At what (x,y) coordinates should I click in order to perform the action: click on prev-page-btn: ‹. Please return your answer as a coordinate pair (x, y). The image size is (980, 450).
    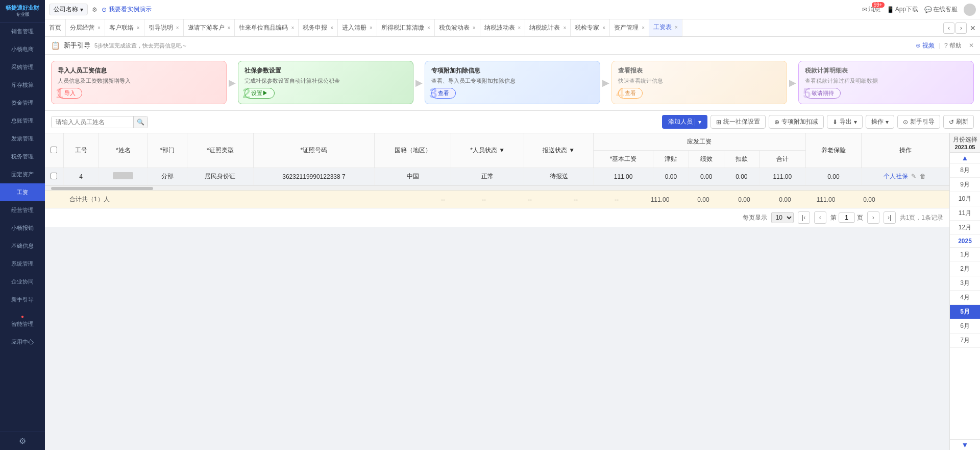
    Looking at the image, I should click on (820, 218).